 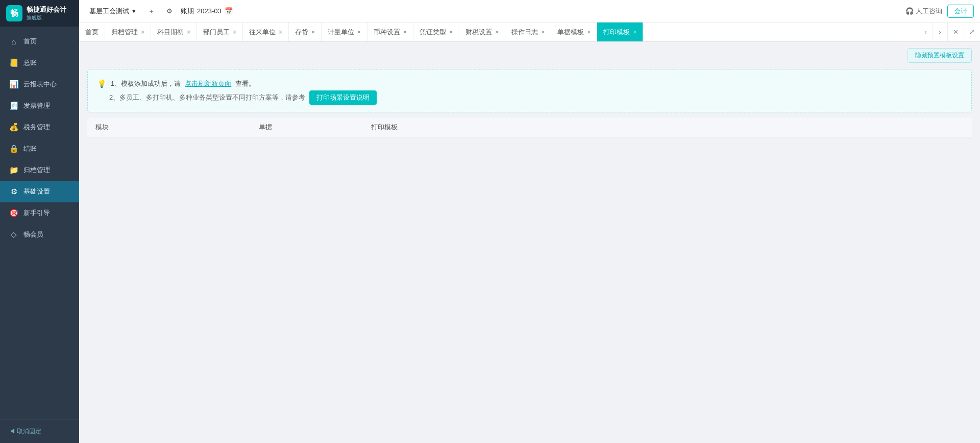 I want to click on nav-icon-member: ◇, so click(x=14, y=235).